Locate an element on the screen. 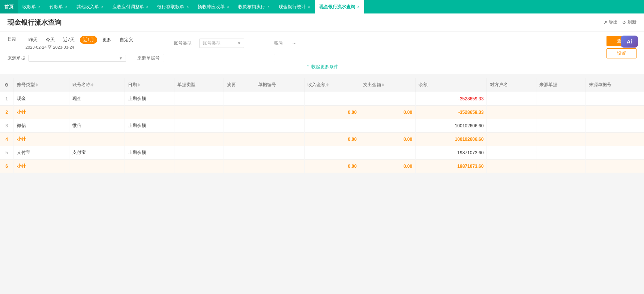 This screenshot has width=644, height=294. filter-area: 日期 昨天 今天 近7天 近1月 更多 自定义 2023-02-24 至 202… is located at coordinates (322, 53).